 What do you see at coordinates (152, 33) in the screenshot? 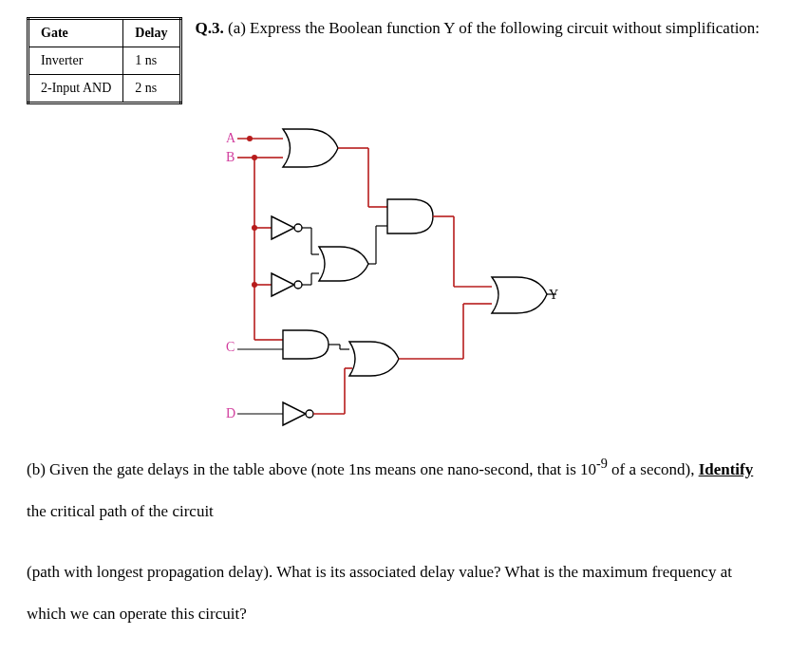
I see `th-delay: Delay` at bounding box center [152, 33].